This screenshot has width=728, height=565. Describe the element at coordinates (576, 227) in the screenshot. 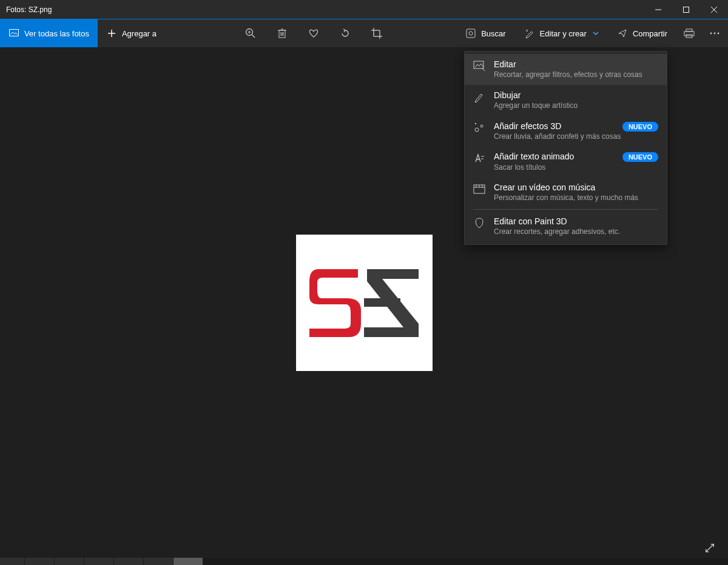

I see `menu-item-texts: Editar con Paint 3D Crear recortes, agre…` at that location.